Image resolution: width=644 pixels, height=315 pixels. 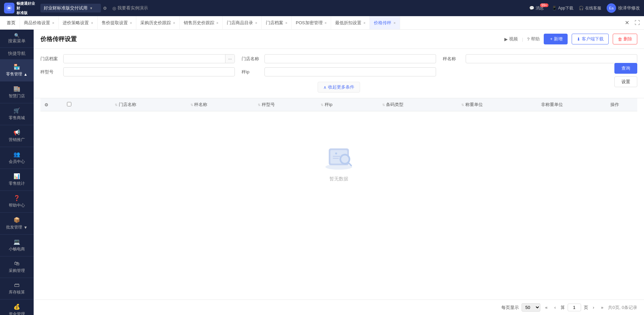 I want to click on sidebar-item-smart-store: 🏬 智慧门店, so click(x=17, y=92).